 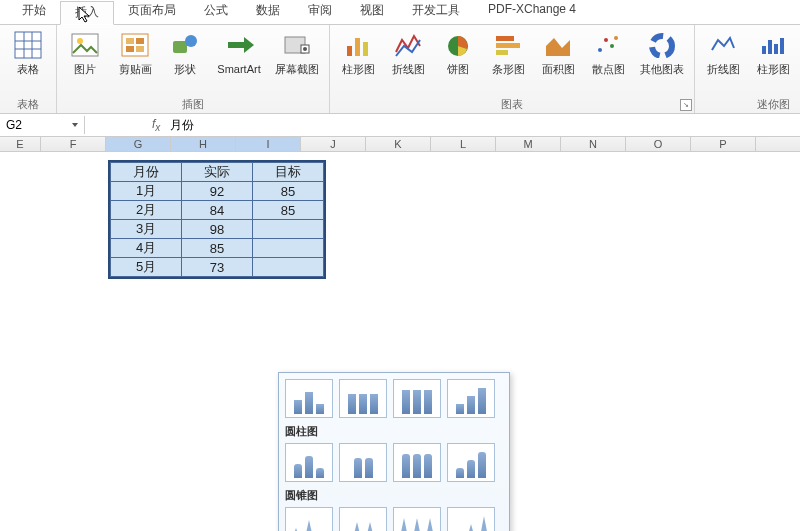 What do you see at coordinates (74, 144) in the screenshot?
I see `column-header-F: F` at bounding box center [74, 144].